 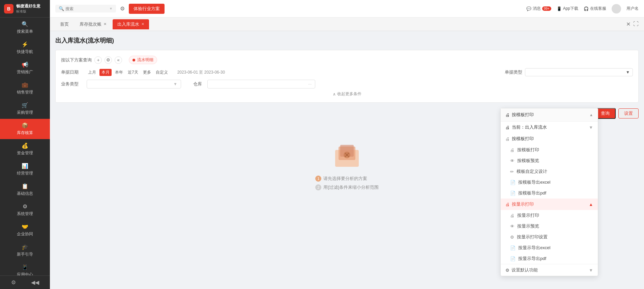 What do you see at coordinates (86, 9) in the screenshot?
I see `header-search-box: 🔍 ▼` at bounding box center [86, 9].